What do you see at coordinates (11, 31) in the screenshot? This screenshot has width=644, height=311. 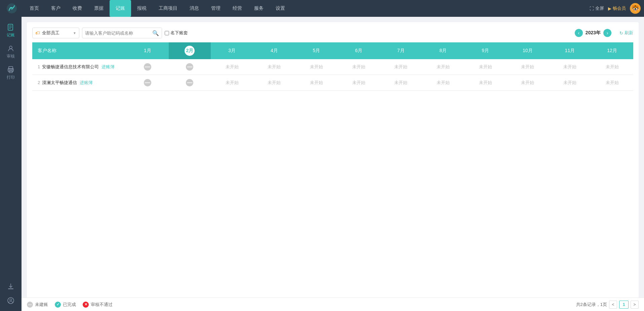 I see `sidebar-item-bookkeeping: 记账` at bounding box center [11, 31].